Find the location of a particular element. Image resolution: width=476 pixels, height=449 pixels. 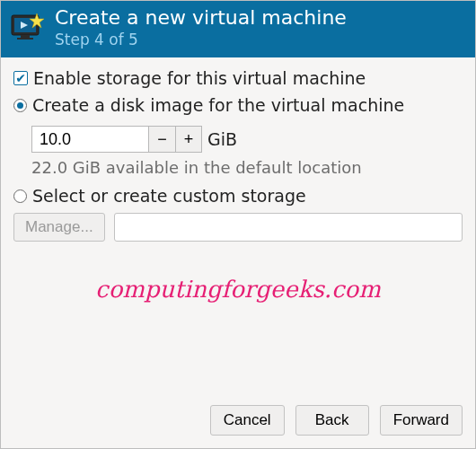

custom-storage-radio is located at coordinates (20, 196).